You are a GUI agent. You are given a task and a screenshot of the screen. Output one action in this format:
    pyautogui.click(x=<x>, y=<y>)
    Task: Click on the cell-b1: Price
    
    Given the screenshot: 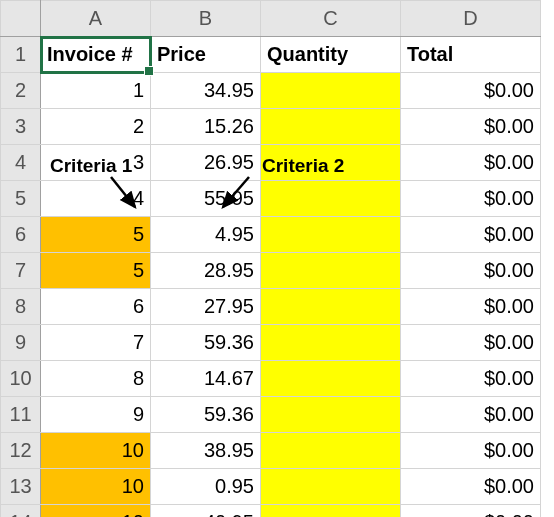 What is the action you would take?
    pyautogui.click(x=206, y=55)
    